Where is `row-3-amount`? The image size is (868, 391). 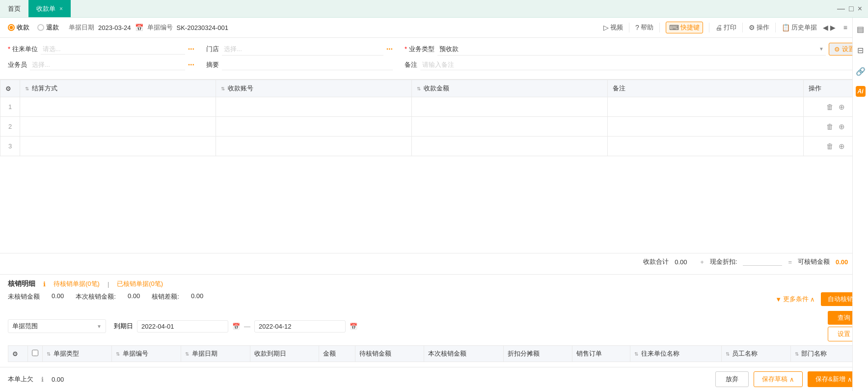
row-3-amount is located at coordinates (510, 146).